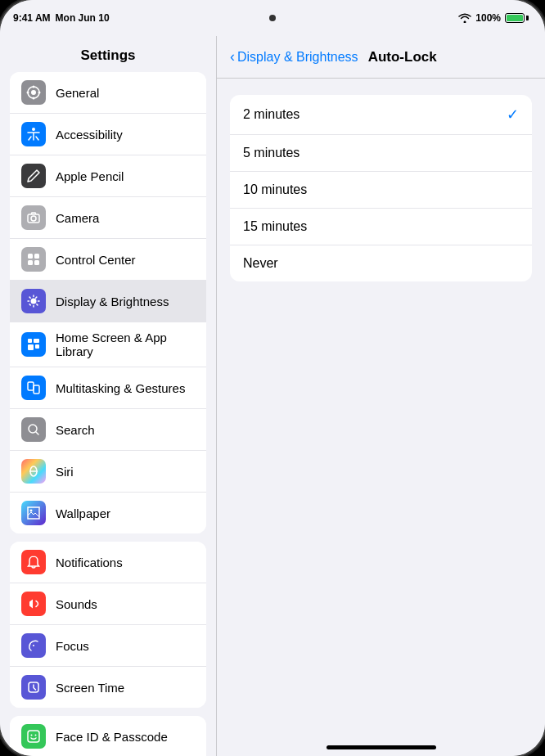 The height and width of the screenshot is (756, 545). What do you see at coordinates (381, 57) in the screenshot?
I see `content-nav: ‹ Display & Brightness Auto-Lock` at bounding box center [381, 57].